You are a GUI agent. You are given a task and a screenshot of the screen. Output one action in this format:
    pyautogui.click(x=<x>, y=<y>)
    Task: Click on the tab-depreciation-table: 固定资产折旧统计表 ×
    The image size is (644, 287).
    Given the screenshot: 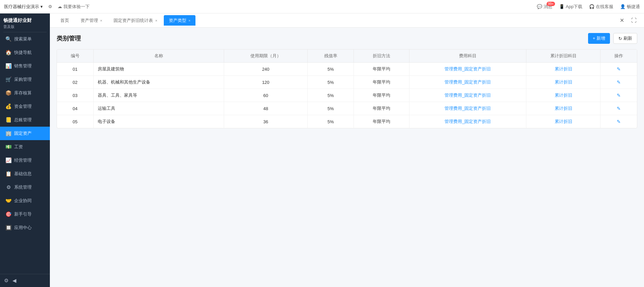 What is the action you would take?
    pyautogui.click(x=135, y=20)
    